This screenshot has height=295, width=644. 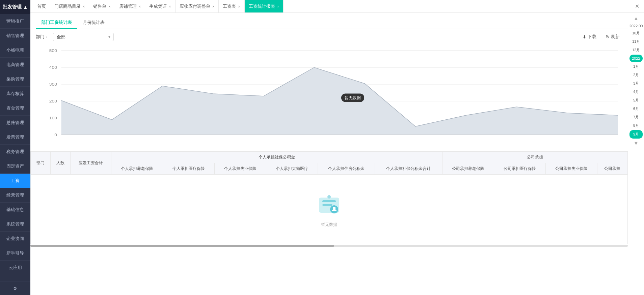 I want to click on tab-label: 首页, so click(x=42, y=6).